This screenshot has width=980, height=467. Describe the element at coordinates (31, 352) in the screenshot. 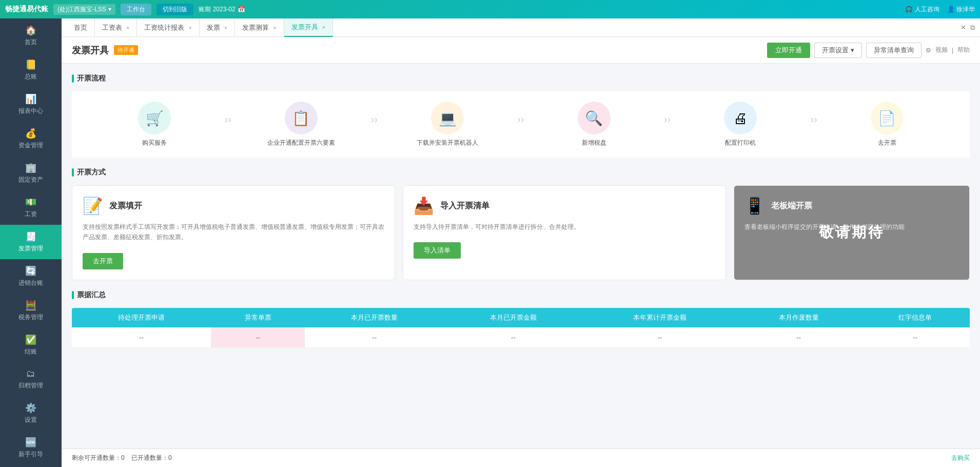

I see `sidebar-item-label: 结账` at that location.